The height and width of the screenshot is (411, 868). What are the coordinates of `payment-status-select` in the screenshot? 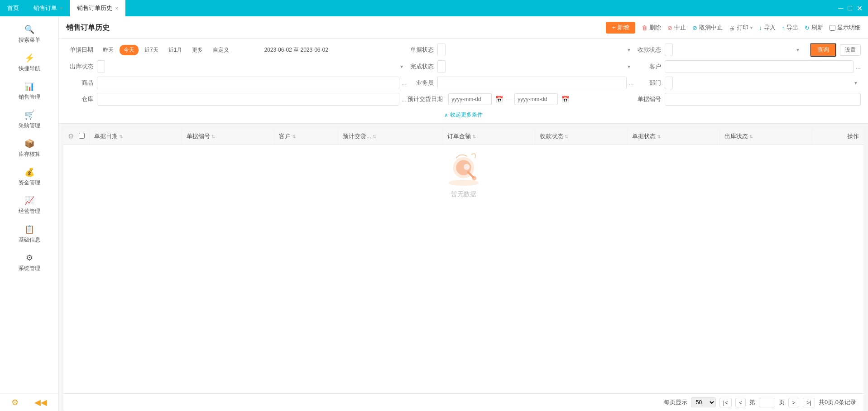 It's located at (669, 50).